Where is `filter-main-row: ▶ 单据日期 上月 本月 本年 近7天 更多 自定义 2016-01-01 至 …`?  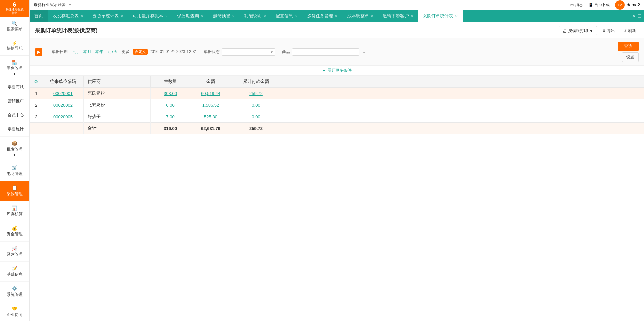 filter-main-row: ▶ 单据日期 上月 本月 本年 近7天 更多 自定义 2016-01-01 至 … is located at coordinates (337, 52).